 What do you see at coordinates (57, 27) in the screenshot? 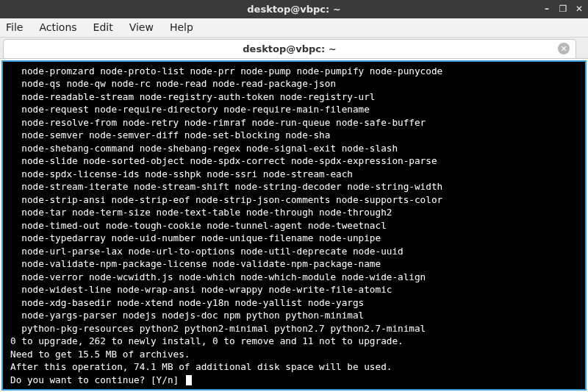
I see `menu-actions: Actions` at bounding box center [57, 27].